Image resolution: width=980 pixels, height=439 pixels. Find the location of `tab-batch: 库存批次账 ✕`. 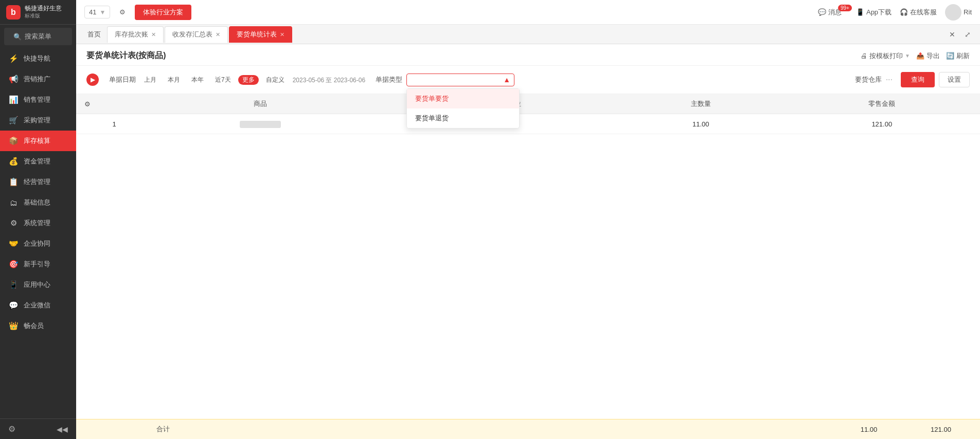

tab-batch: 库存批次账 ✕ is located at coordinates (135, 34).